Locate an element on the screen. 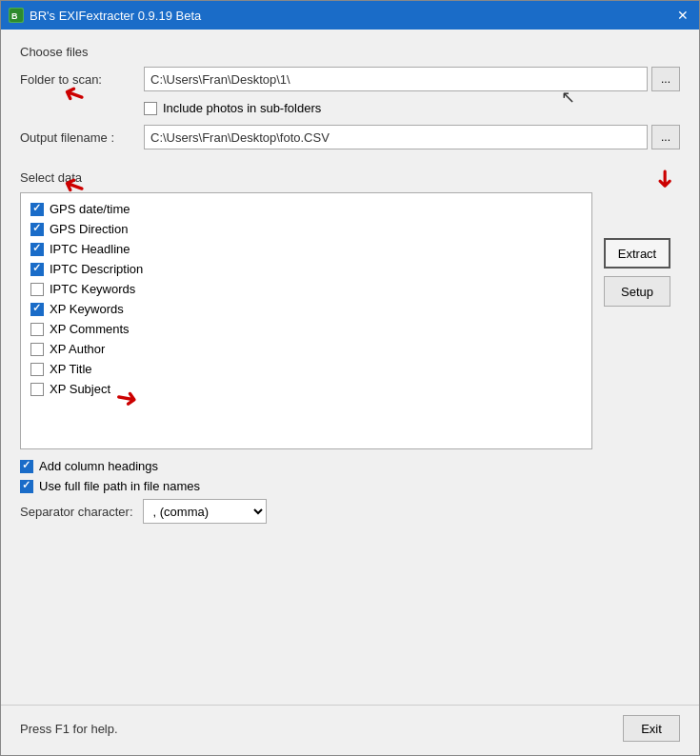 This screenshot has height=756, width=700. list-item: XP Comments is located at coordinates (307, 329).